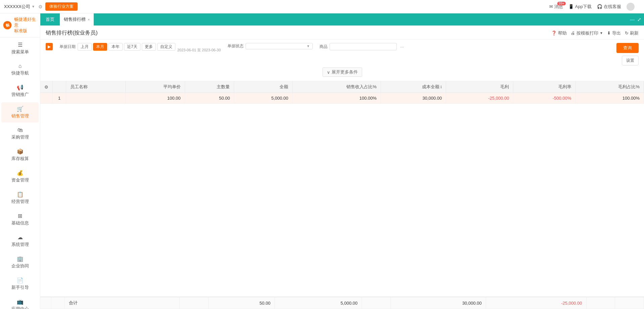  Describe the element at coordinates (630, 60) in the screenshot. I see `setting-btn: 设置` at that location.